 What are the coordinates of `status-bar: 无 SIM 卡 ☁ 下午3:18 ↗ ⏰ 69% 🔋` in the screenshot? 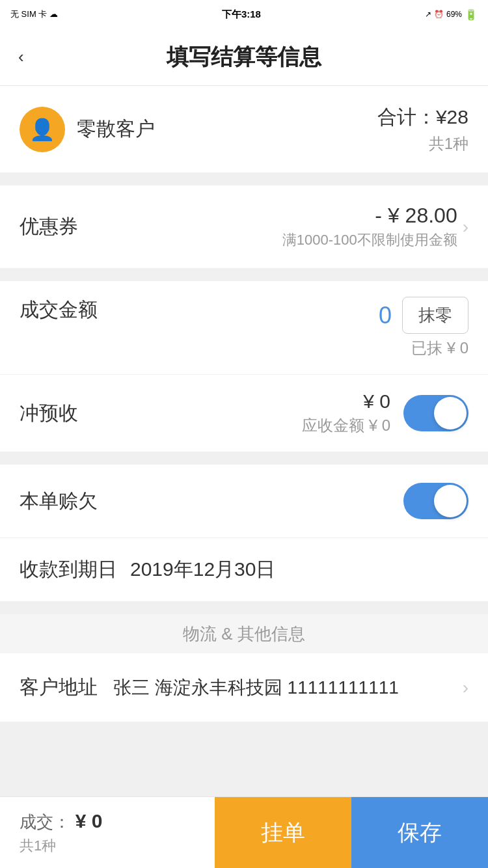 It's located at (244, 14).